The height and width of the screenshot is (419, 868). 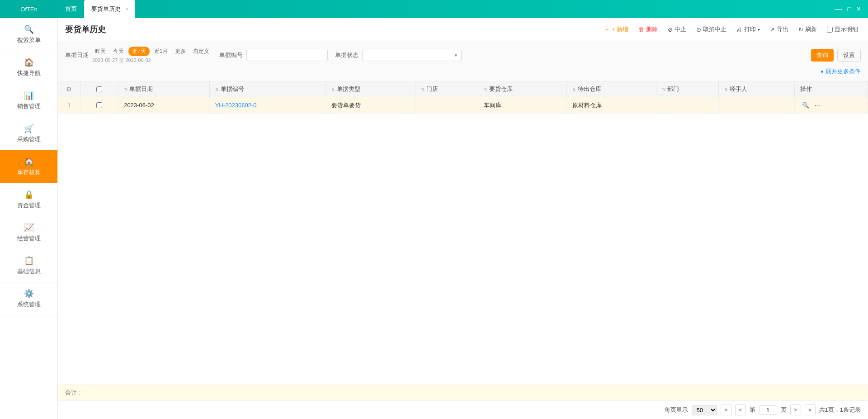 I want to click on finance-icon: 🔒, so click(x=29, y=195).